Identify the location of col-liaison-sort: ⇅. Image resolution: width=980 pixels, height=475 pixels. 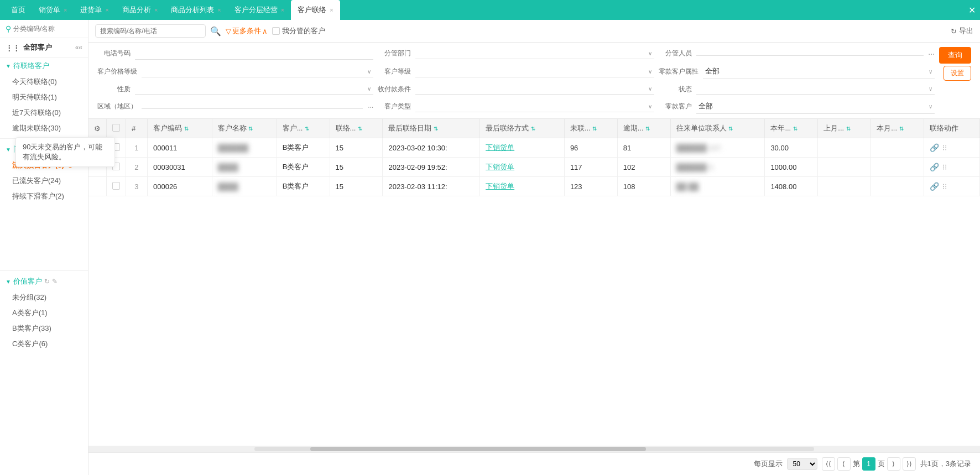
(731, 128).